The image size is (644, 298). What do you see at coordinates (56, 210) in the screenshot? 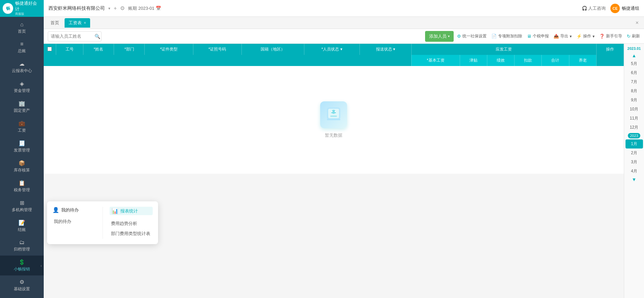
I see `todo-icon: 👤` at bounding box center [56, 210].